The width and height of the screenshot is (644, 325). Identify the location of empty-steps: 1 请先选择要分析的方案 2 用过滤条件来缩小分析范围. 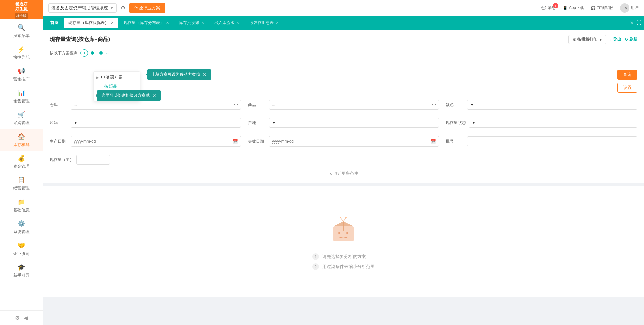
(343, 262).